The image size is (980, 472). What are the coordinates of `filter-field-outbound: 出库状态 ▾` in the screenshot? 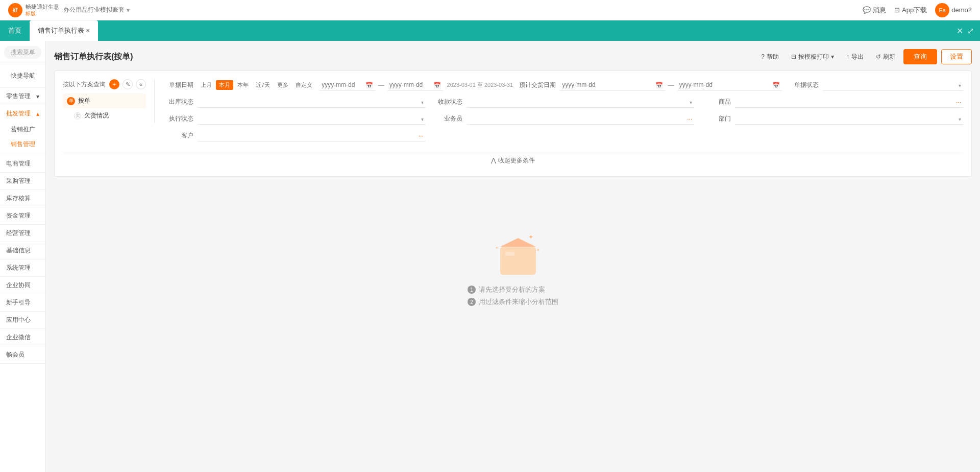 It's located at (294, 102).